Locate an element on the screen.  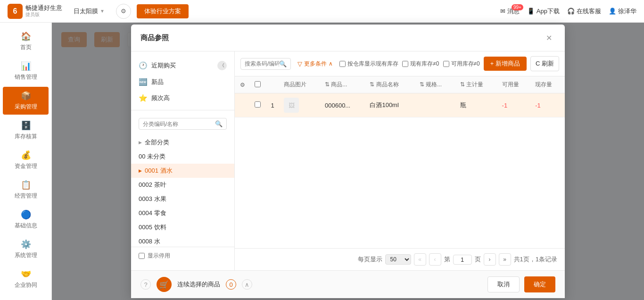
star-icon: ⭐ is located at coordinates (143, 98).